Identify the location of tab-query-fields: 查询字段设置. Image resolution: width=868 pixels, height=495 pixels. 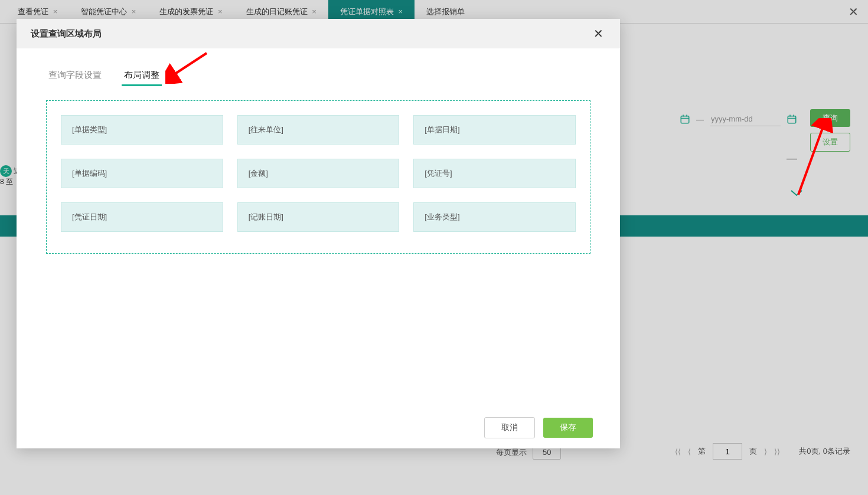
(75, 76).